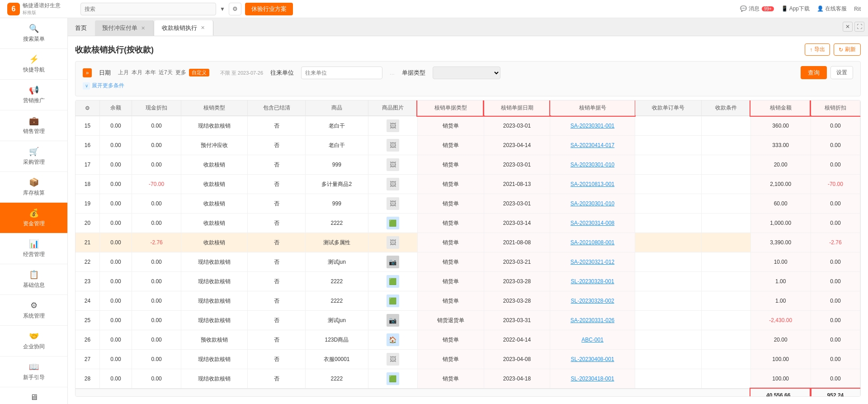 This screenshot has width=868, height=404. Describe the element at coordinates (42, 13) in the screenshot. I see `app-badge: 标推版` at that location.